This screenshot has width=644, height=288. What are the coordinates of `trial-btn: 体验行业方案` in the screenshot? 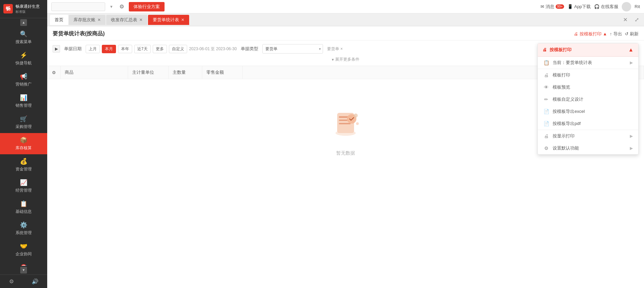 It's located at (147, 7).